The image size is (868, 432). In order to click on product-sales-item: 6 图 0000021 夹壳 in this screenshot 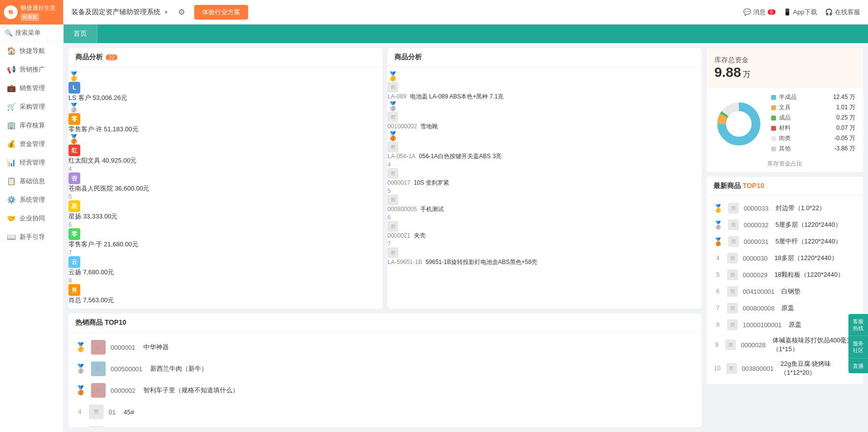, I will do `click(545, 227)`.